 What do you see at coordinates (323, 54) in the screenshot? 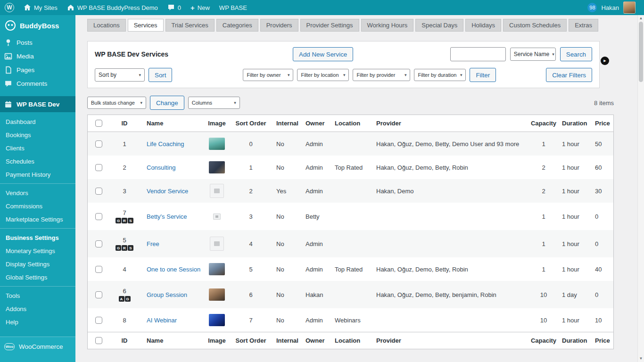
I see `add-new-service-button: Add New Service` at bounding box center [323, 54].